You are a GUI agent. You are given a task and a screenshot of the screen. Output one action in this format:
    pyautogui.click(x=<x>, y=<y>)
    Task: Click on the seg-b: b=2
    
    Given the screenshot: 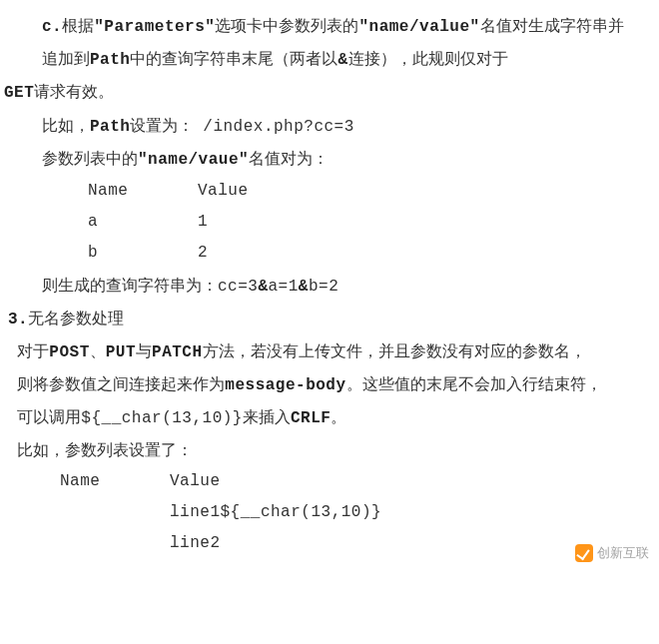 What is the action you would take?
    pyautogui.click(x=324, y=287)
    